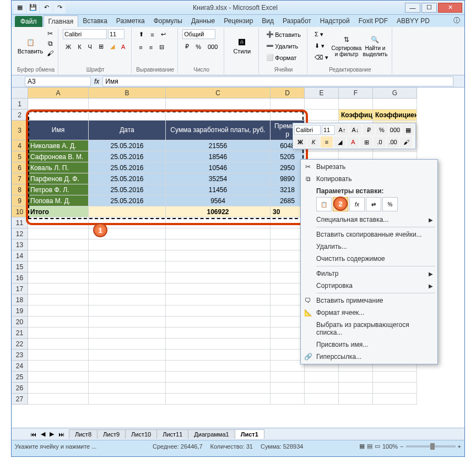  Describe the element at coordinates (212, 434) in the screenshot. I see `sheet-tab-Диаграмма1: Диаграмма1` at that location.